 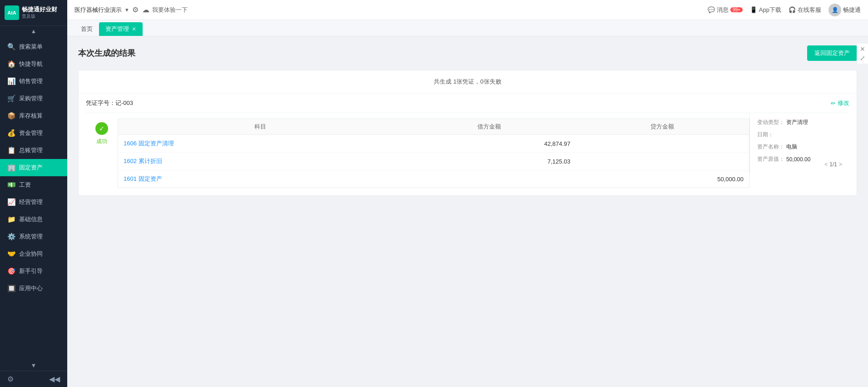 I want to click on topbar: 医疗器械行业演示 ▾ ⚙ ☁ 我要体验一下 💬 消息 99+ 📱 App下载 🎧…, so click(x=468, y=10).